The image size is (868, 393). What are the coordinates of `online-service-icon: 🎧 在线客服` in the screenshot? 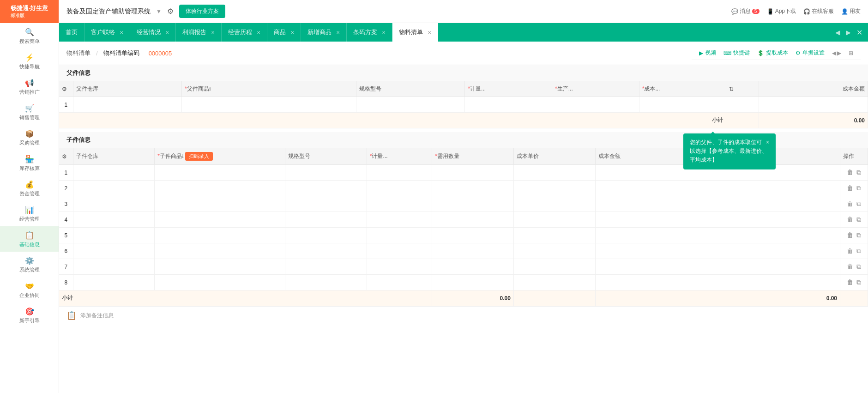 It's located at (819, 11).